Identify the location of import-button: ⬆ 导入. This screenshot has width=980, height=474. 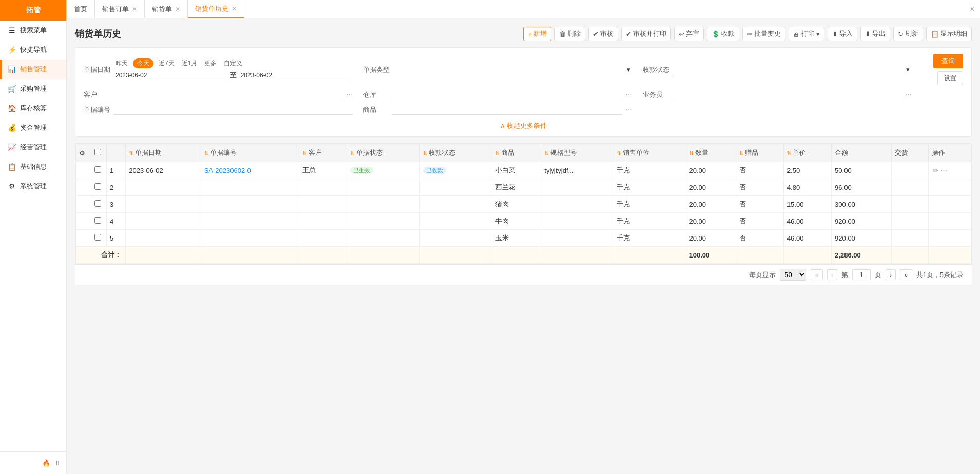
(842, 34).